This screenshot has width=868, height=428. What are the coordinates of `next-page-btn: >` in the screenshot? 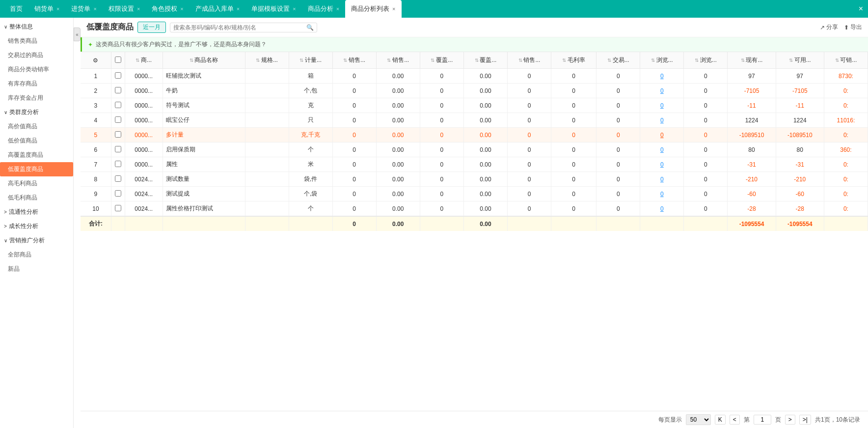 It's located at (790, 420).